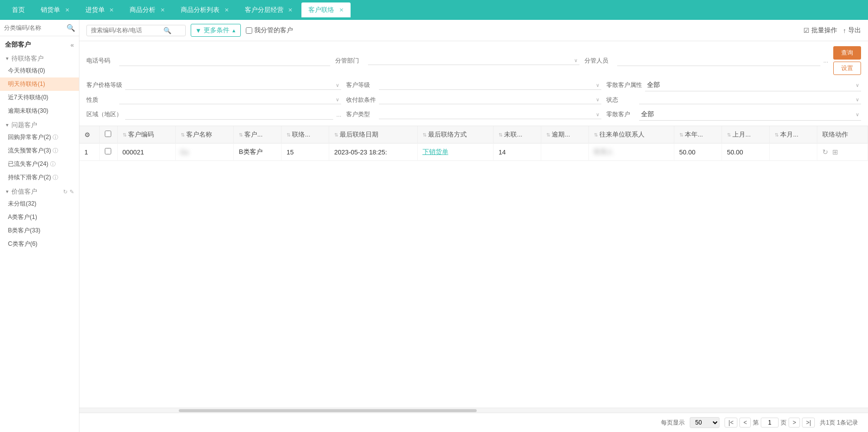 The image size is (868, 432). What do you see at coordinates (205, 135) in the screenshot?
I see `th-name: ⇅客户名称` at bounding box center [205, 135].